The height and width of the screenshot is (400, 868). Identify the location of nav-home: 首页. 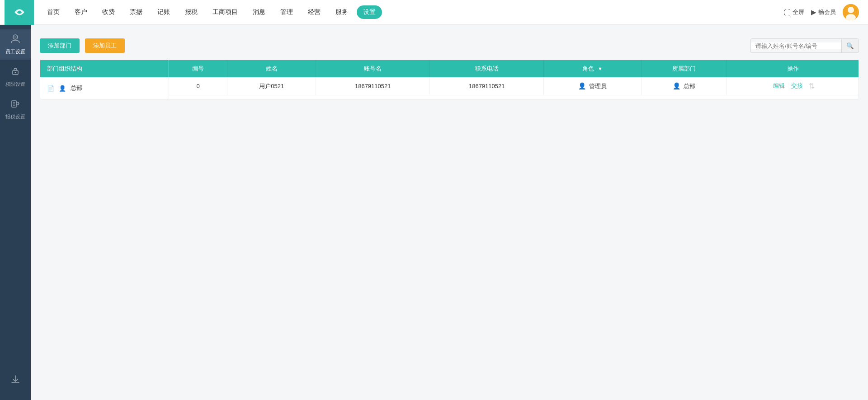
(53, 12).